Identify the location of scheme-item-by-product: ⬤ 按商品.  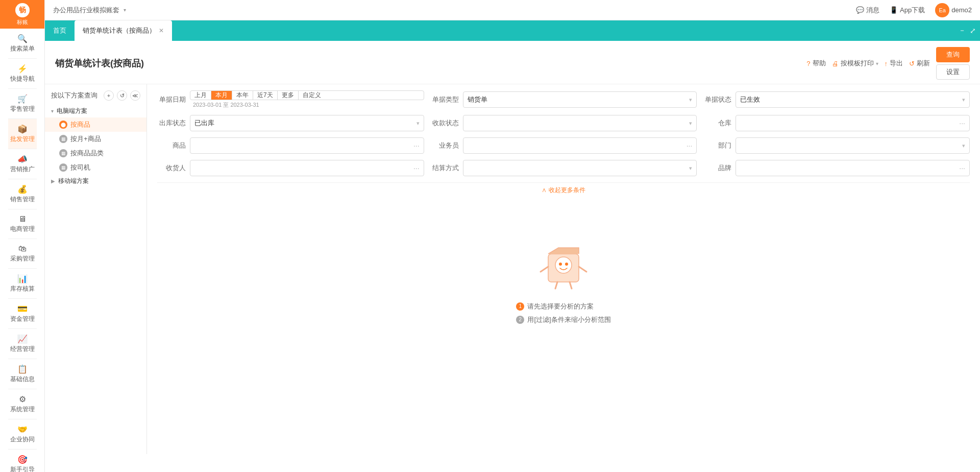
(96, 125).